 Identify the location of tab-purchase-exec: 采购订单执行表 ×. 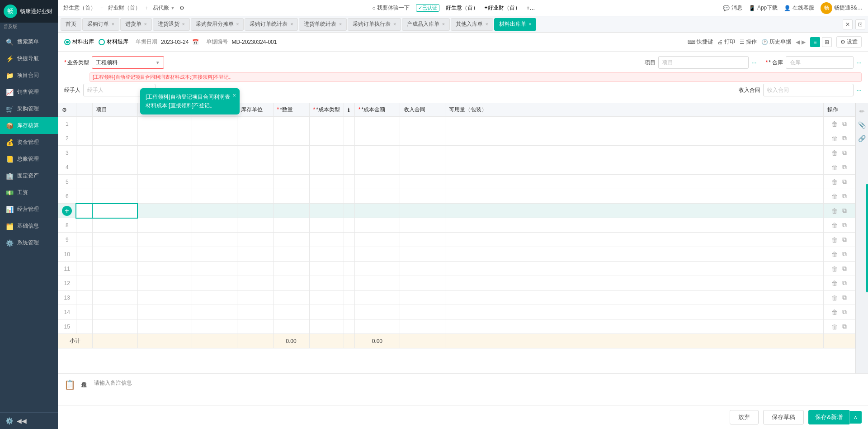
(374, 24).